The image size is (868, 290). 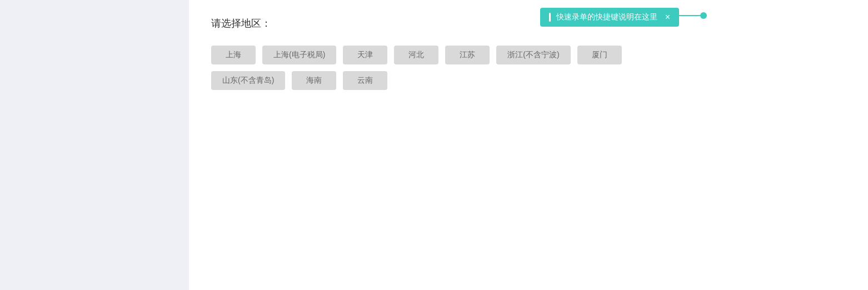 What do you see at coordinates (528, 55) in the screenshot?
I see `region-row-1: 上海上海(电子税局)天津河北江苏浙江(不含宁波)厦门` at bounding box center [528, 55].